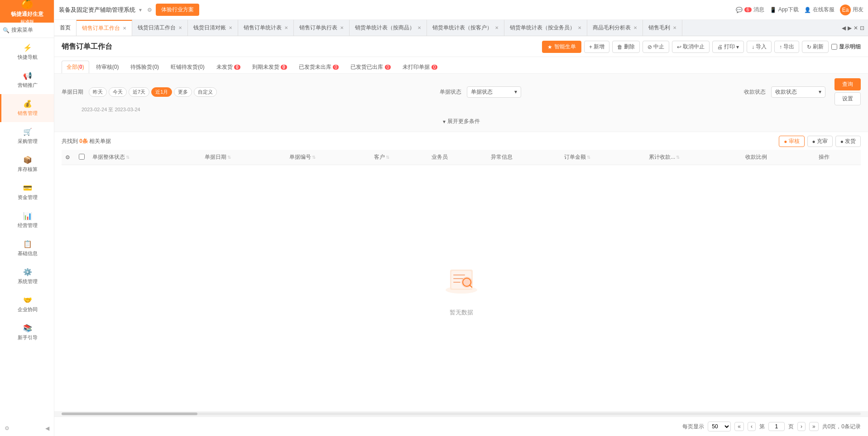 This screenshot has width=868, height=436. I want to click on sidebar-item-system: ⚙️ 系统管理, so click(27, 276).